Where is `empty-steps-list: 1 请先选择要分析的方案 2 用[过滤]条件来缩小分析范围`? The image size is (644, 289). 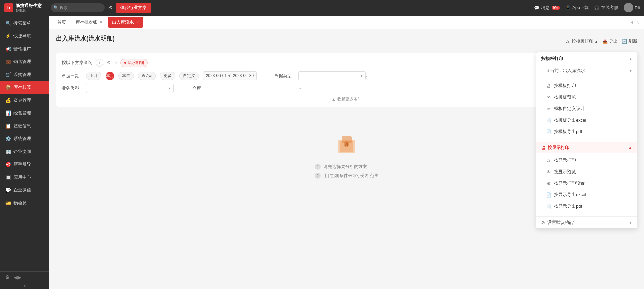
empty-steps-list: 1 请先选择要分析的方案 2 用[过滤]条件来缩小分析范围 is located at coordinates (347, 171).